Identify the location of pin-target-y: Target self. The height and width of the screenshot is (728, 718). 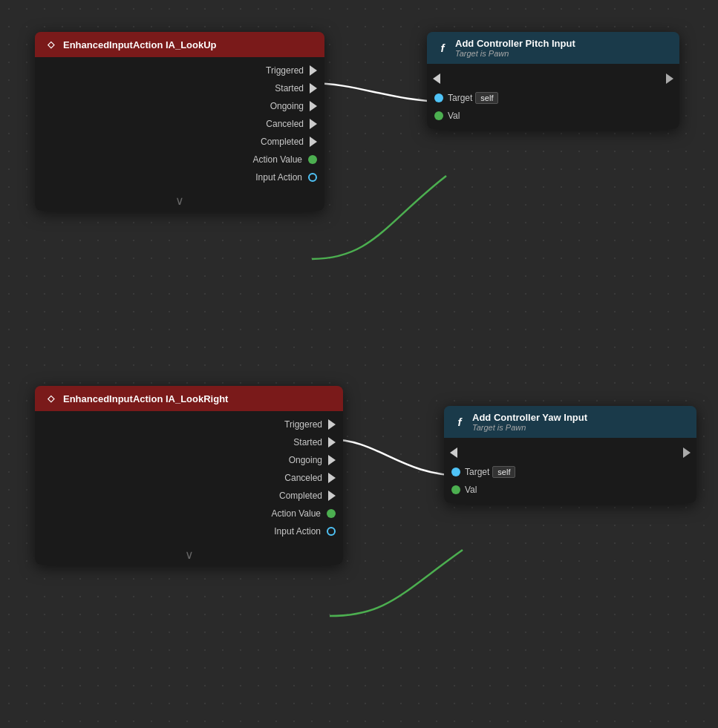
(570, 472).